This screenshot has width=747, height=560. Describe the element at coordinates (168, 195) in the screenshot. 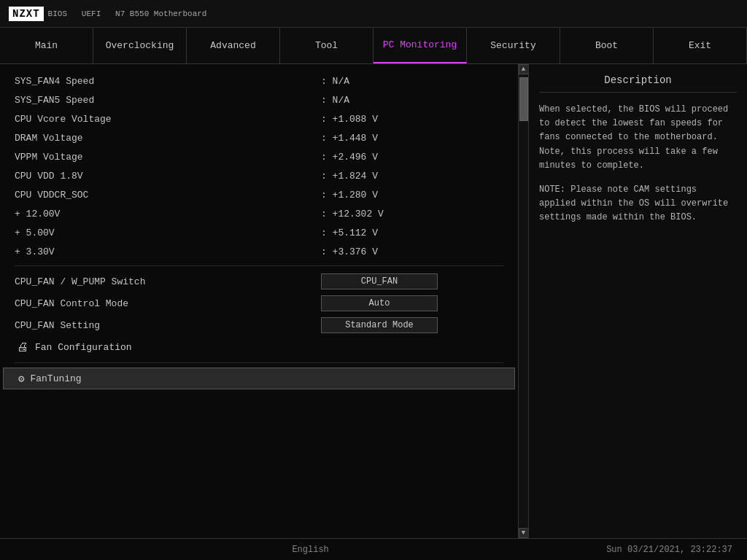

I see `row-cpu-vddcr-label: CPU VDDCR_SOC` at that location.